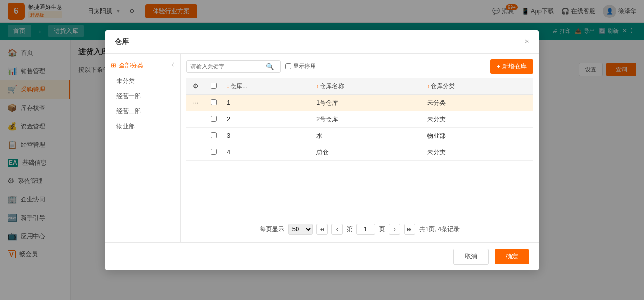  What do you see at coordinates (301, 66) in the screenshot?
I see `show-disabled-label: 显示停用` at bounding box center [301, 66].